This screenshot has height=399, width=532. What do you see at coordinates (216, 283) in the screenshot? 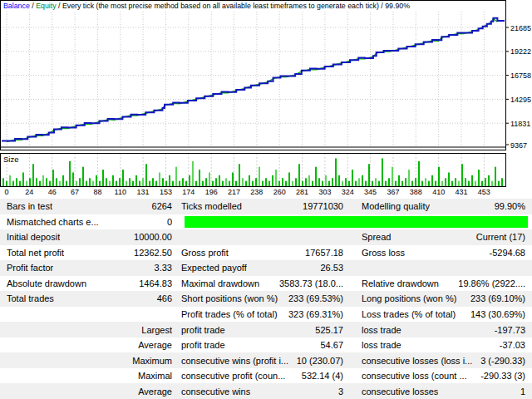
I see `stat-label: Maximal drawdown` at bounding box center [216, 283].